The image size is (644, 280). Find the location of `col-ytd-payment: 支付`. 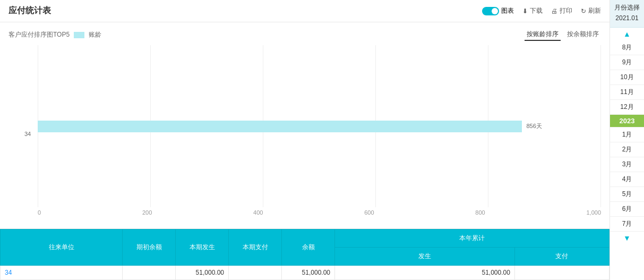

col-ytd-payment: 支付 is located at coordinates (562, 257).